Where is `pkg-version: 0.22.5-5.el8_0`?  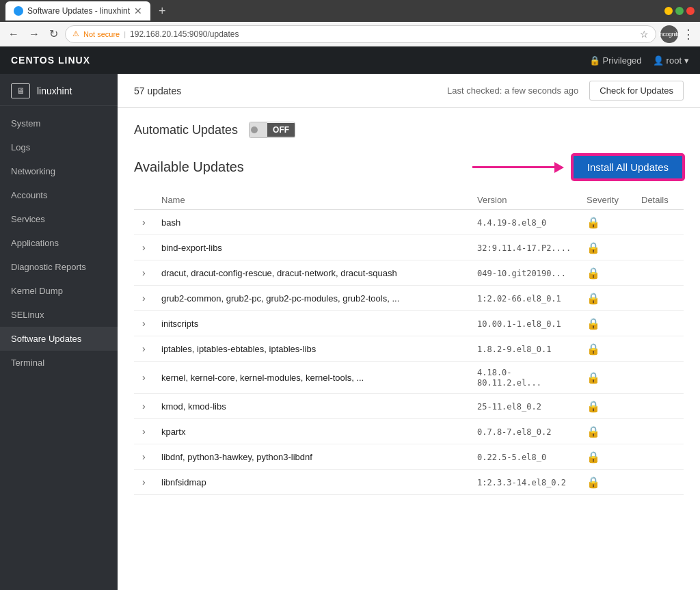
pkg-version: 0.22.5-5.el8_0 is located at coordinates (511, 457).